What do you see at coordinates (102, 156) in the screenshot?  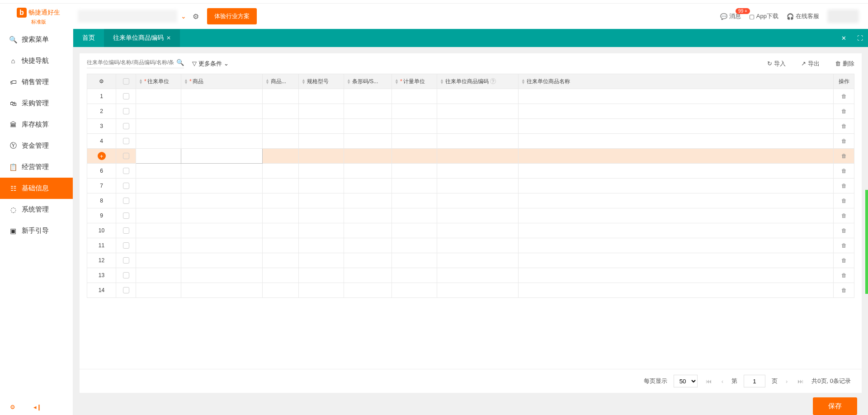 I see `add-row-icon: +` at bounding box center [102, 156].